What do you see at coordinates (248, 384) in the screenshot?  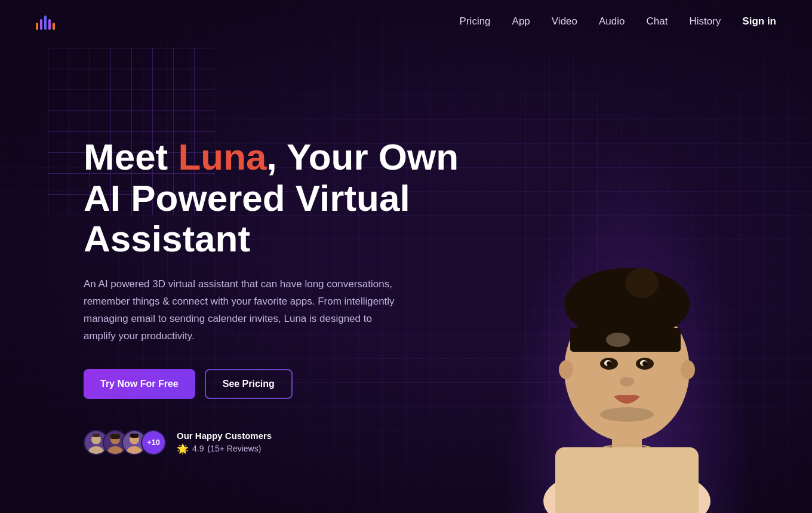 I see `see-pricing-button: See Pricing` at bounding box center [248, 384].